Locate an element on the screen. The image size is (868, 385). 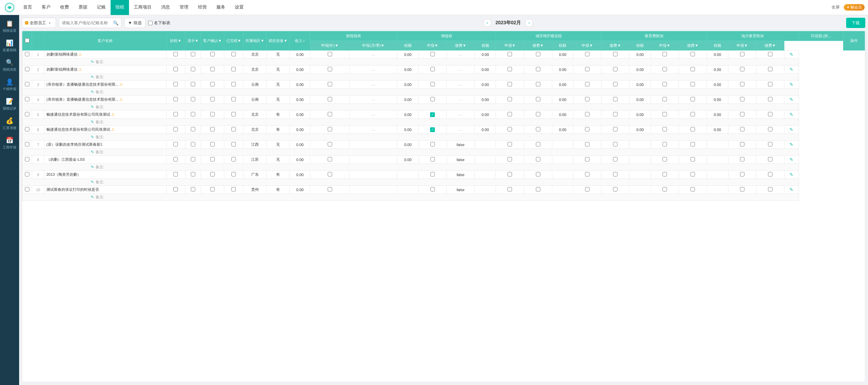
next-month-button: › is located at coordinates (529, 23).